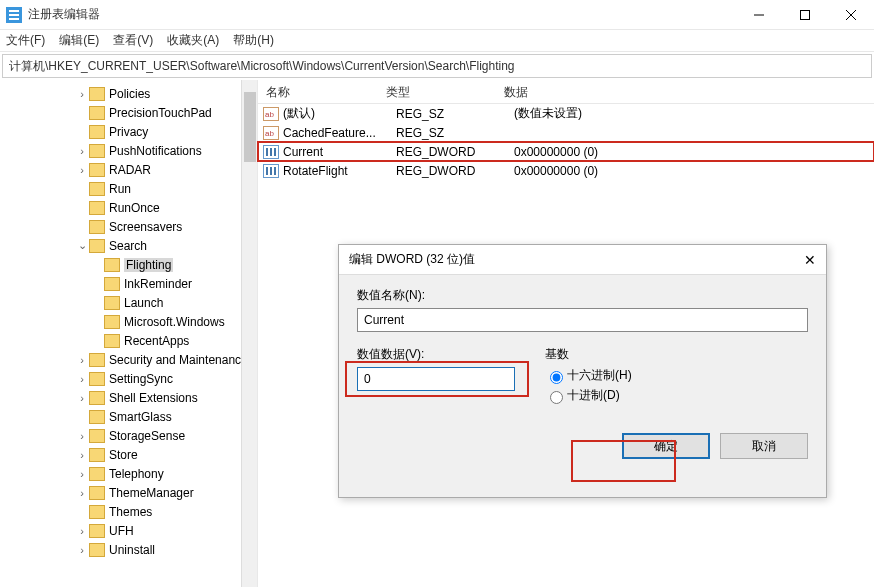 The height and width of the screenshot is (587, 874). I want to click on tree-node: Microsoft.Windows, so click(128, 322).